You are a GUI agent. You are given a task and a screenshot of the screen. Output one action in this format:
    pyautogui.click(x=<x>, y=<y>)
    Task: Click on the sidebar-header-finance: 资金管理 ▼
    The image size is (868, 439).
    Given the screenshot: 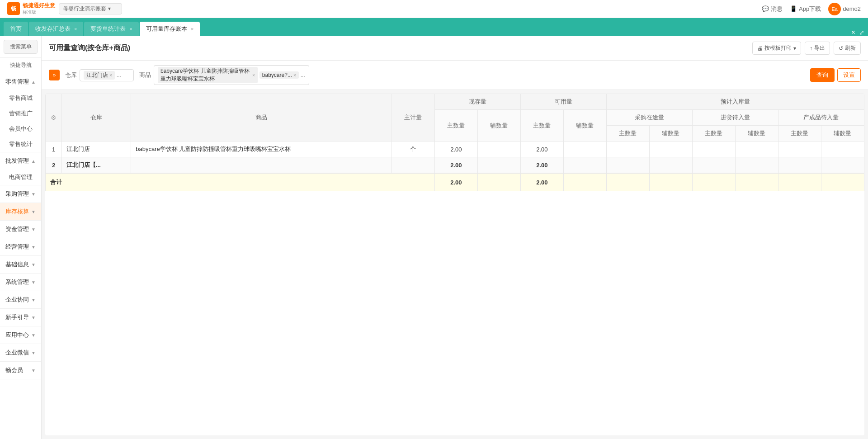 What is the action you would take?
    pyautogui.click(x=21, y=229)
    